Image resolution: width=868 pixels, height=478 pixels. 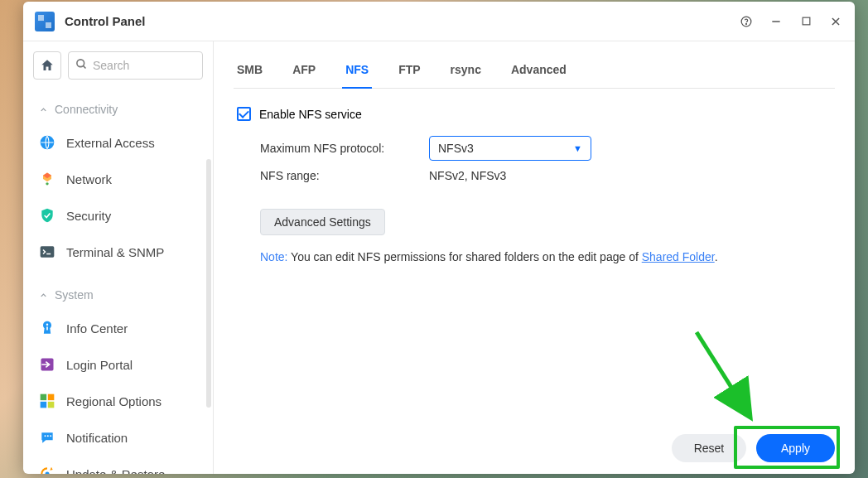 What do you see at coordinates (791, 22) in the screenshot?
I see `window-controls` at bounding box center [791, 22].